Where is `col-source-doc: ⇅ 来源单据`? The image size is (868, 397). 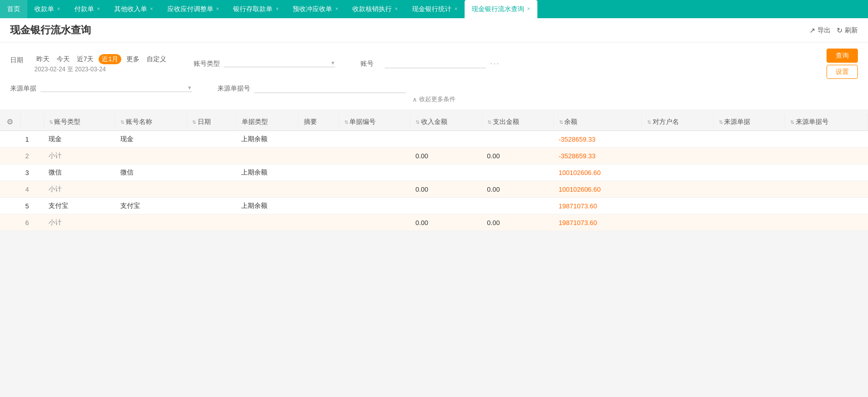
col-source-doc: ⇅ 来源单据 is located at coordinates (749, 122).